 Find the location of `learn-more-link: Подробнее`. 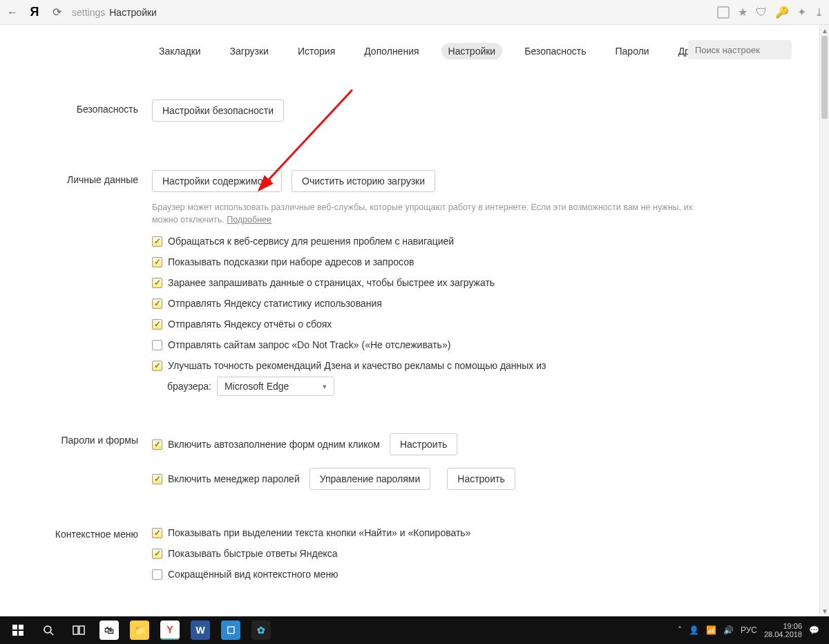

learn-more-link: Подробнее is located at coordinates (249, 220).